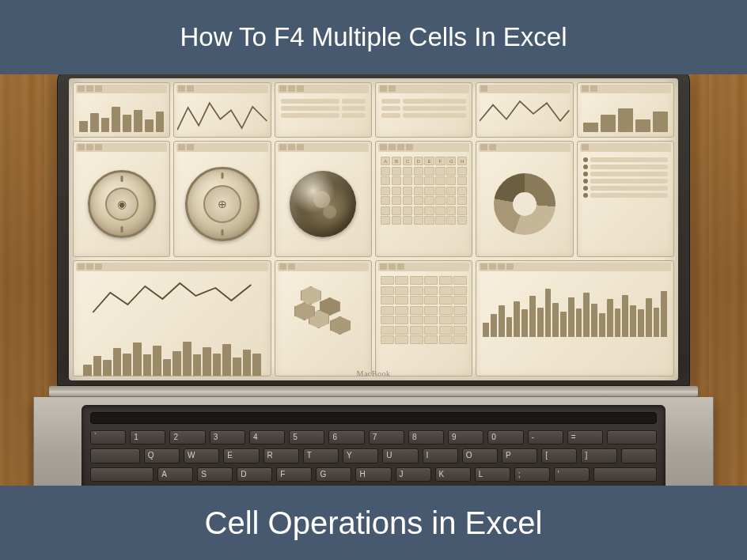 Image resolution: width=747 pixels, height=560 pixels. Describe the element at coordinates (241, 456) in the screenshot. I see `key: E` at that location.